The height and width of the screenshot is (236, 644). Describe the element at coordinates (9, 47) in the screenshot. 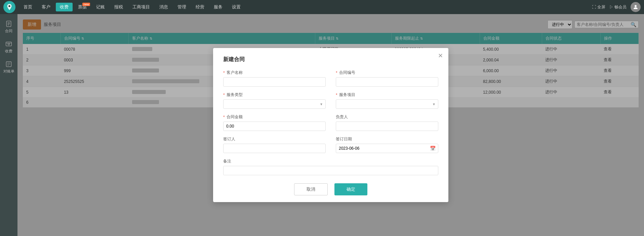

I see `sidebar-item-fee: 收费` at that location.